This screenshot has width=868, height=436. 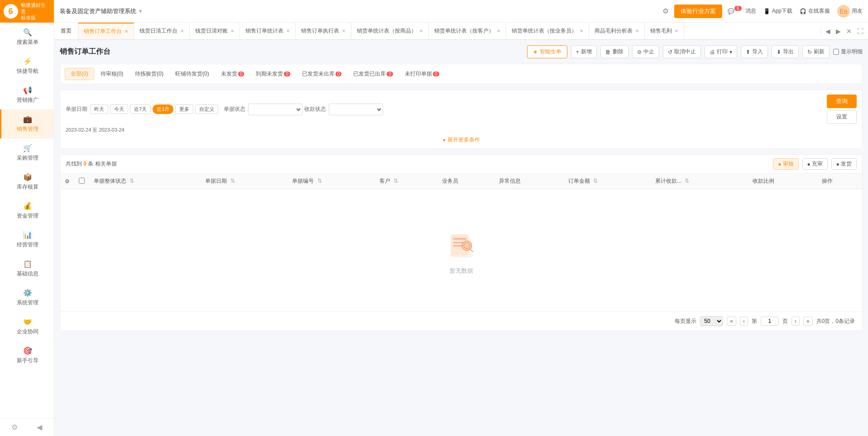 What do you see at coordinates (836, 52) in the screenshot?
I see `show-detail-checkbox` at bounding box center [836, 52].